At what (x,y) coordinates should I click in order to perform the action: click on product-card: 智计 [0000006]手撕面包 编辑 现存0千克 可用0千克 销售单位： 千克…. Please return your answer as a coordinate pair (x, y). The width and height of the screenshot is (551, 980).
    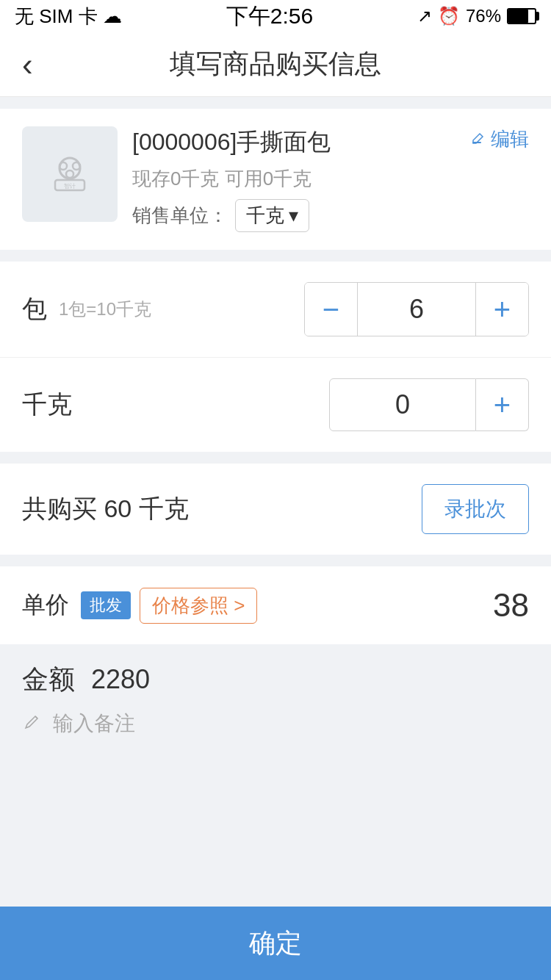
    Looking at the image, I should click on (276, 179).